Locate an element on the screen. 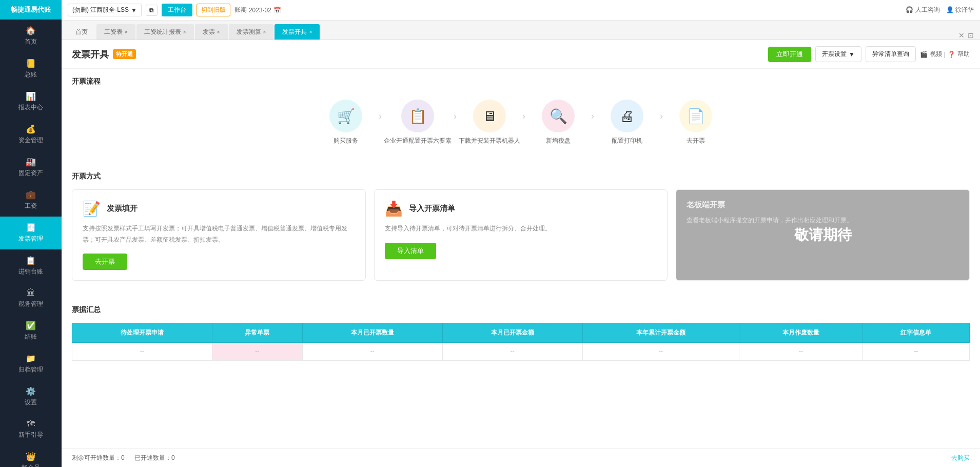 The image size is (980, 467). period-label: 账期 is located at coordinates (241, 10).